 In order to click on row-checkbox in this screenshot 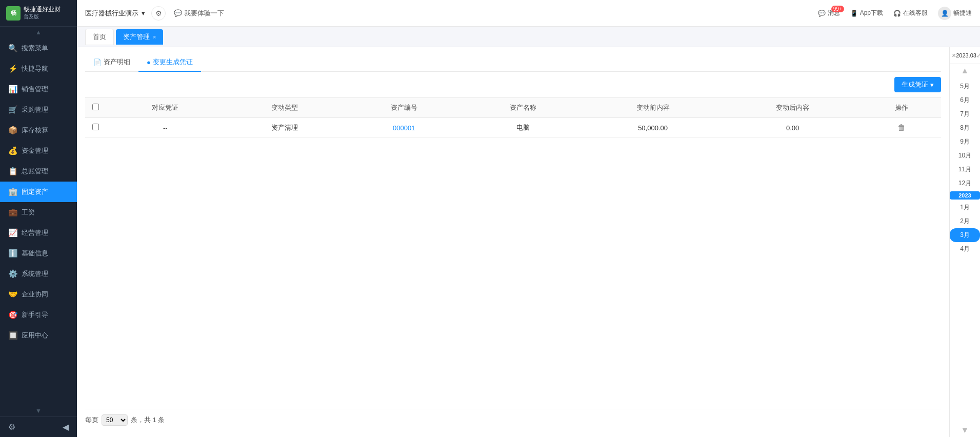, I will do `click(95, 127)`.